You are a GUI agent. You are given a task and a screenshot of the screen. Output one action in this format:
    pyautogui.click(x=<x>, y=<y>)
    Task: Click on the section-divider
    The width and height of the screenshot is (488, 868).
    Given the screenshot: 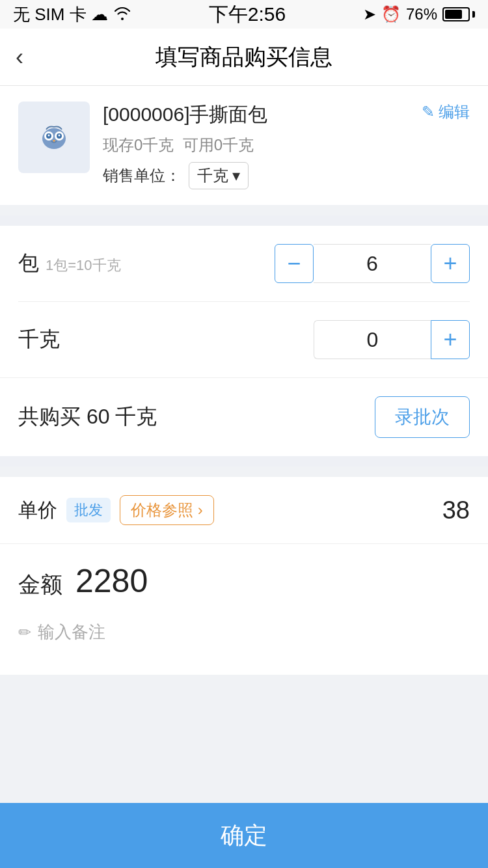 What is the action you would take?
    pyautogui.click(x=244, y=221)
    